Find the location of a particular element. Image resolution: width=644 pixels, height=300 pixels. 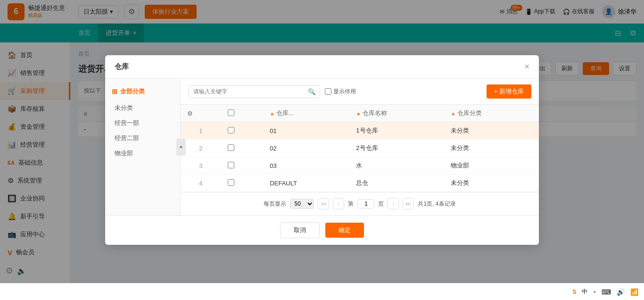

row2-checkbox is located at coordinates (242, 148).